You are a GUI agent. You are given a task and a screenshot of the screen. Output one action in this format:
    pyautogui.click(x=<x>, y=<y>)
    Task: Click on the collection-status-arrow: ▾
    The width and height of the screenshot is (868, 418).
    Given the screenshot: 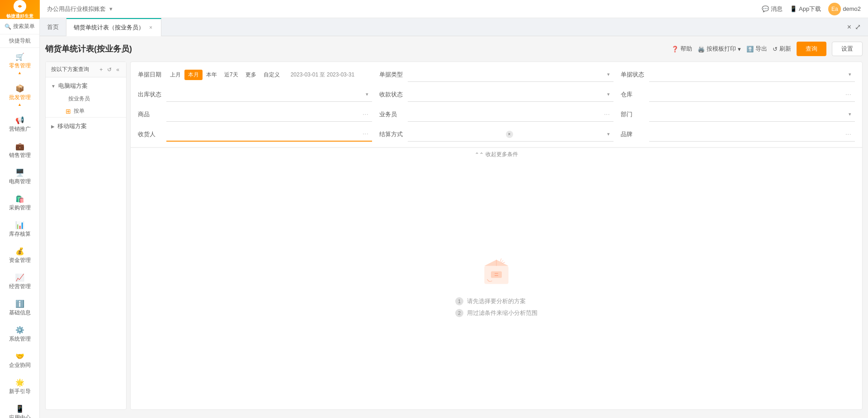 What is the action you would take?
    pyautogui.click(x=609, y=94)
    